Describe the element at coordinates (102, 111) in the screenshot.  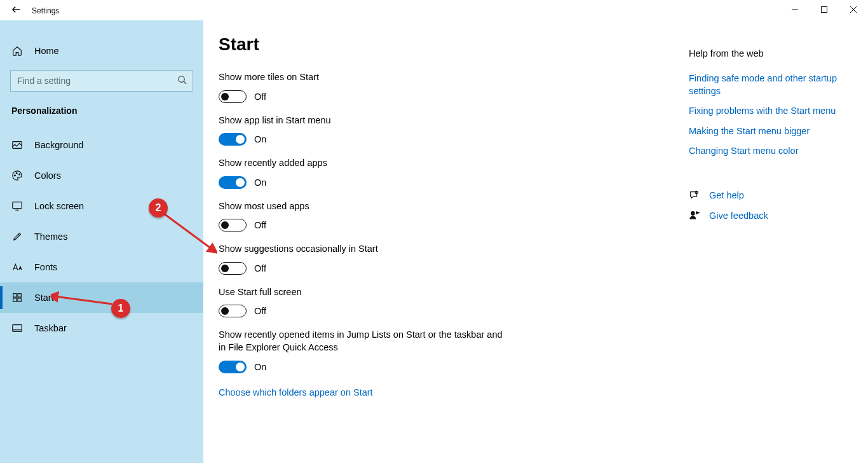
I see `sidebar-category: Personalization` at that location.